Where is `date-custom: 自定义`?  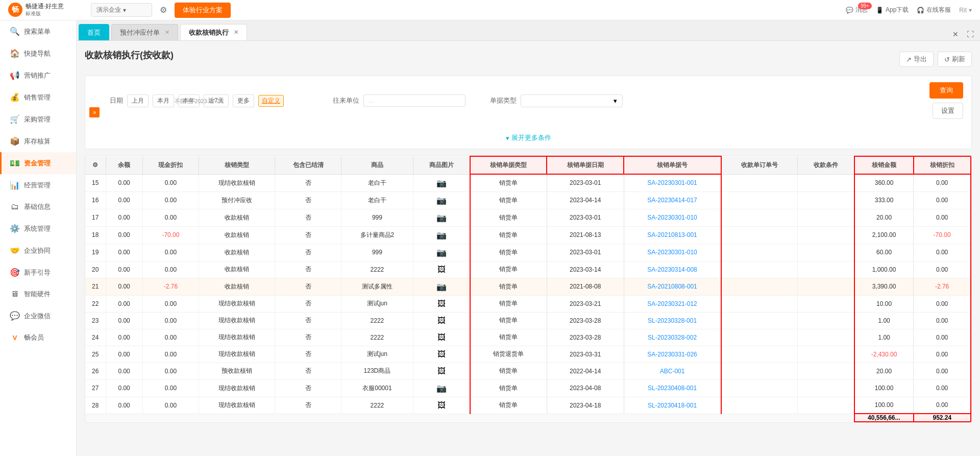
date-custom: 自定义 is located at coordinates (271, 101).